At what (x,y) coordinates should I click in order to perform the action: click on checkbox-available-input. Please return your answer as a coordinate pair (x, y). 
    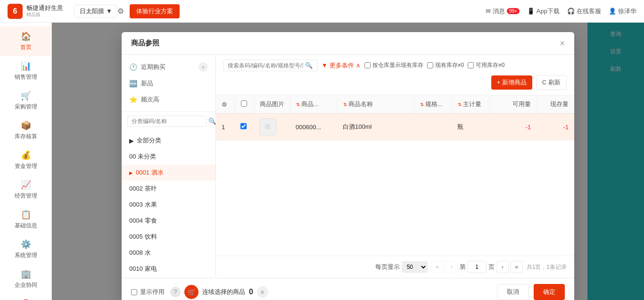
    Looking at the image, I should click on (471, 65).